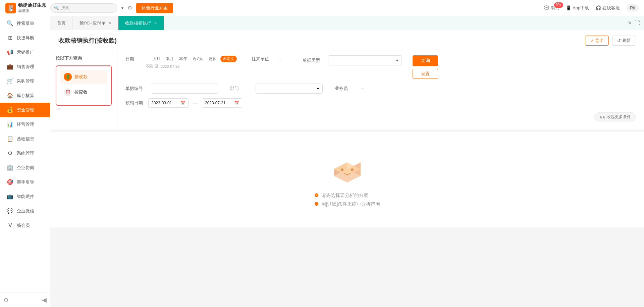 This screenshot has height=307, width=644. Describe the element at coordinates (551, 8) in the screenshot. I see `message-btn: 💬 消息 99+` at that location.